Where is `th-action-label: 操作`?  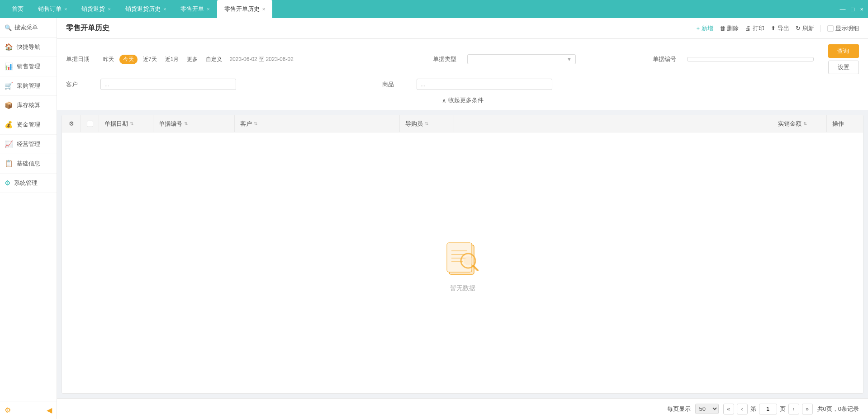 th-action-label: 操作 is located at coordinates (838, 124).